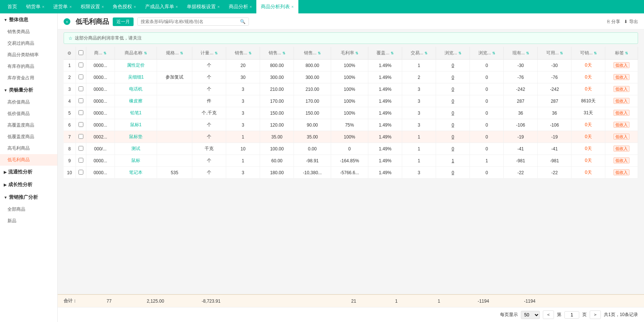 This screenshot has height=322, width=644. I want to click on sidebar-item-high-coverage: 高覆盖度商品, so click(29, 125).